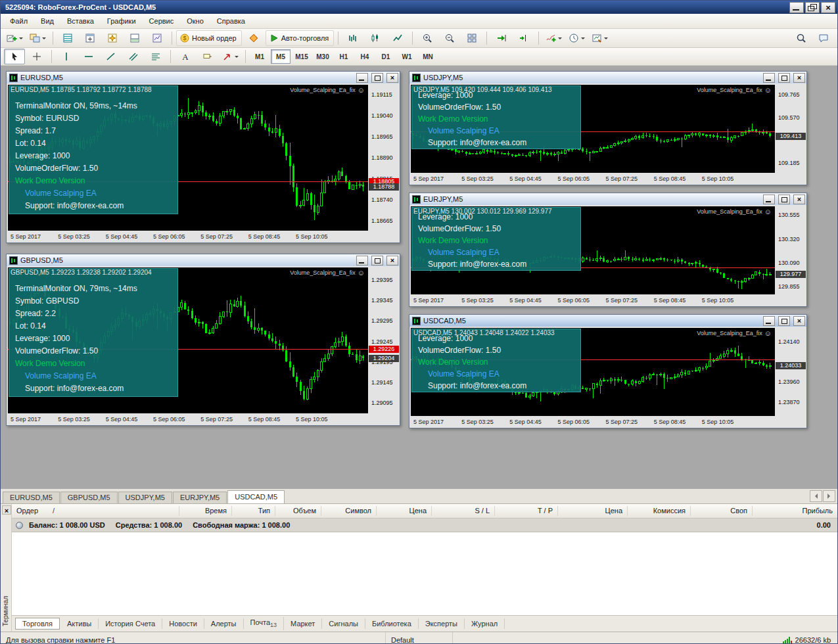 The height and width of the screenshot is (644, 838). Describe the element at coordinates (398, 38) in the screenshot. I see `line-chart-type-button` at that location.